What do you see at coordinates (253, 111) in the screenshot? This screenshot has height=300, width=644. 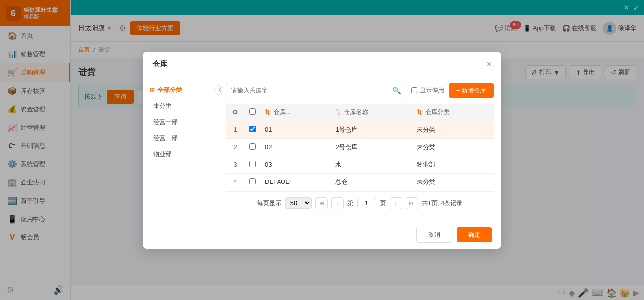 I see `select-all-checkbox` at bounding box center [253, 111].